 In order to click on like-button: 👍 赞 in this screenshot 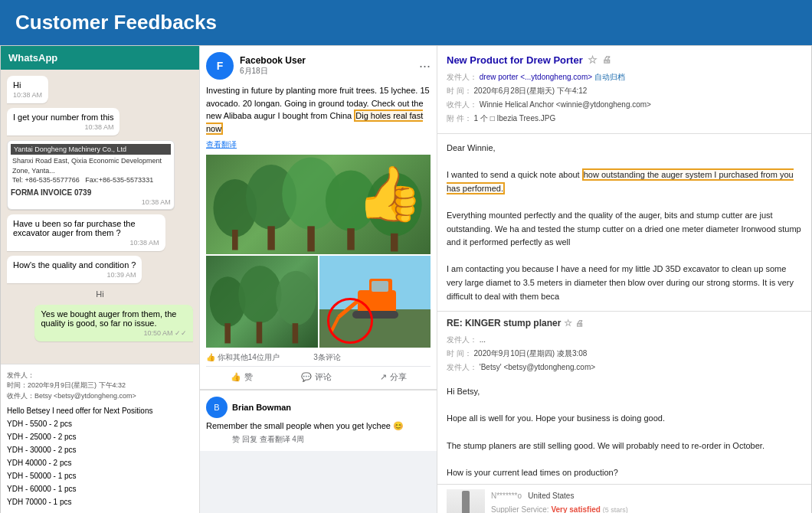, I will do `click(242, 377)`.